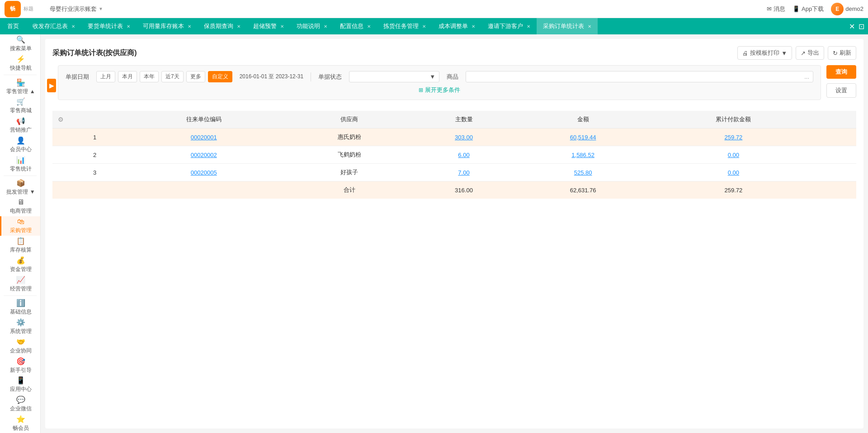 The image size is (868, 433). Describe the element at coordinates (733, 138) in the screenshot. I see `row-paid-amount: 259.72` at that location.